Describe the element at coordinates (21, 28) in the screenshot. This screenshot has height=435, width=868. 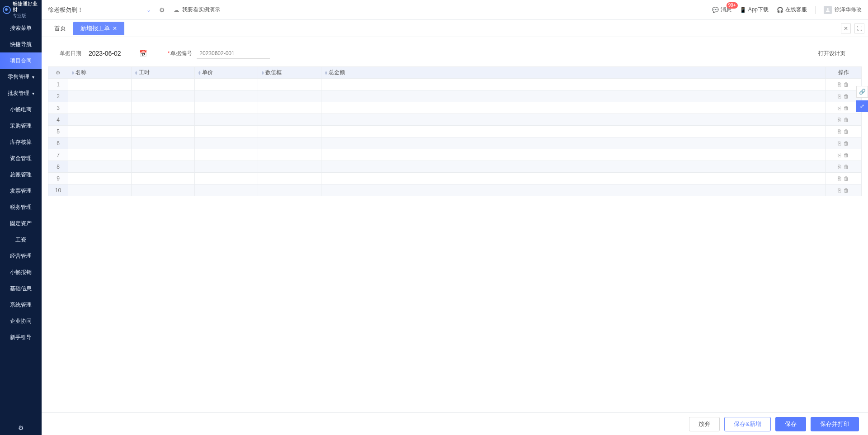
I see `sidebar-item-0: 搜索菜单` at that location.